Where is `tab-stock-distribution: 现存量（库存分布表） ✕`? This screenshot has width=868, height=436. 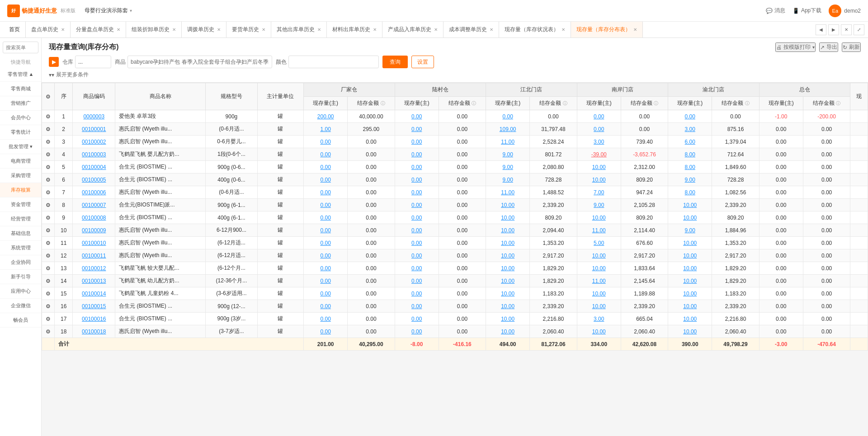
tab-stock-distribution: 现存量（库存分布表） ✕ is located at coordinates (607, 30).